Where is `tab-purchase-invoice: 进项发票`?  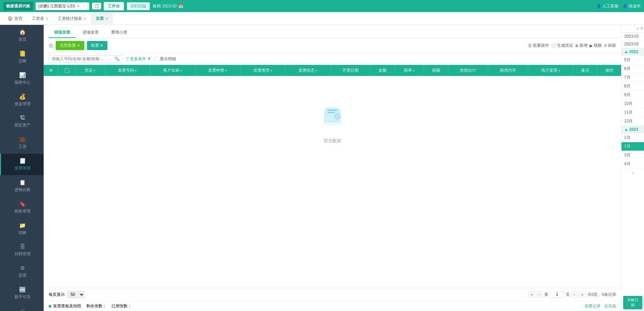 tab-purchase-invoice: 进项发票 is located at coordinates (91, 33).